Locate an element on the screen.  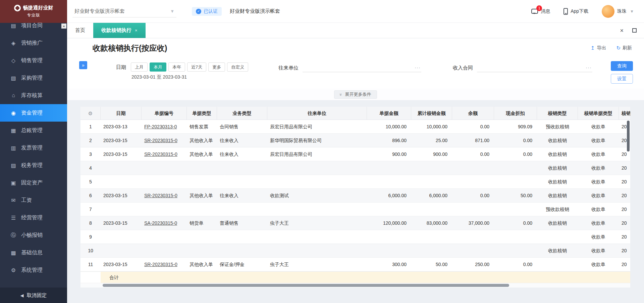
sidebar-item-label: 工资 is located at coordinates (26, 200).